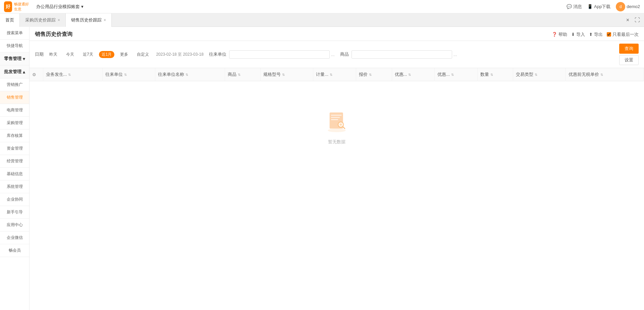  I want to click on sort-pretax-price-icon: ⇅, so click(602, 74).